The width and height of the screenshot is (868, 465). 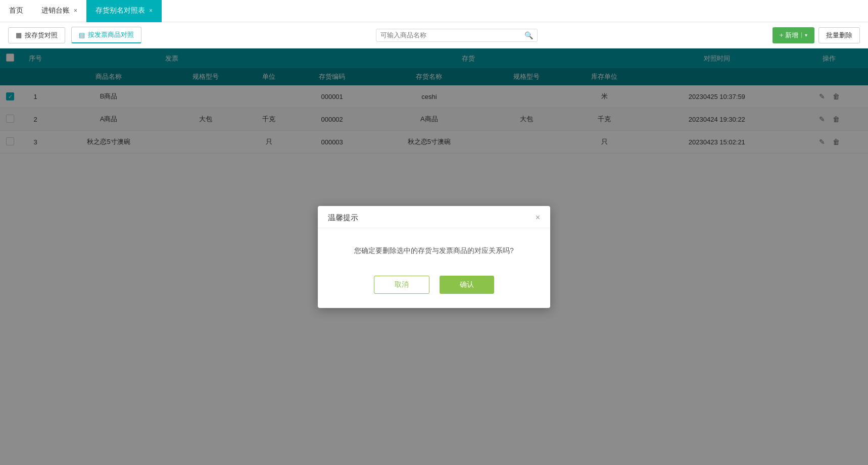 I want to click on dialog-message: 您确定要删除选中的存货与发票商品的对应关系吗?, so click(x=434, y=250).